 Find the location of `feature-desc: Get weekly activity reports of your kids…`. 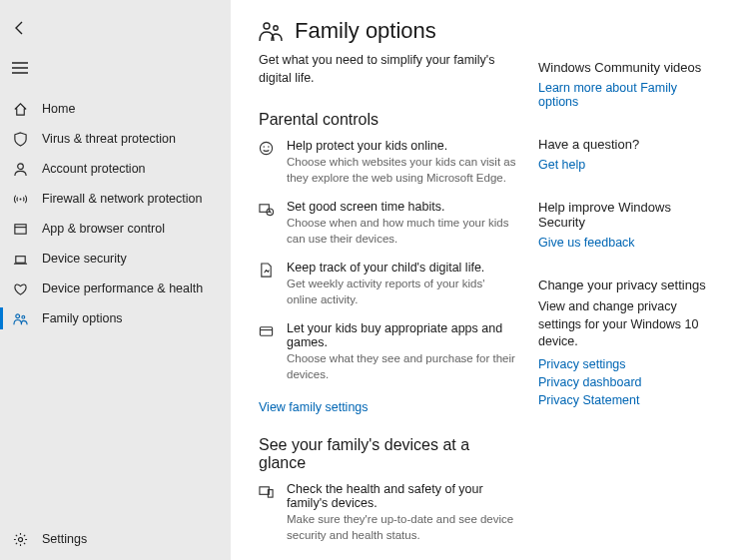

feature-desc: Get weekly activity reports of your kids… is located at coordinates (402, 291).